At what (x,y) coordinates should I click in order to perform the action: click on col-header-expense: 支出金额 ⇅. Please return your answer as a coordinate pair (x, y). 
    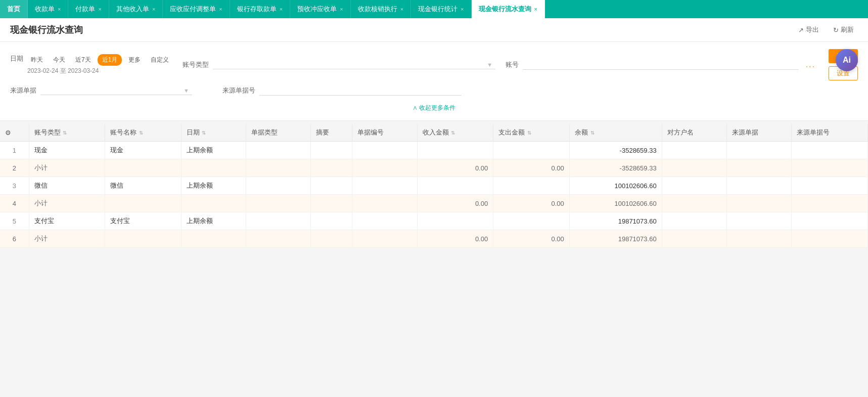
    Looking at the image, I should click on (532, 133).